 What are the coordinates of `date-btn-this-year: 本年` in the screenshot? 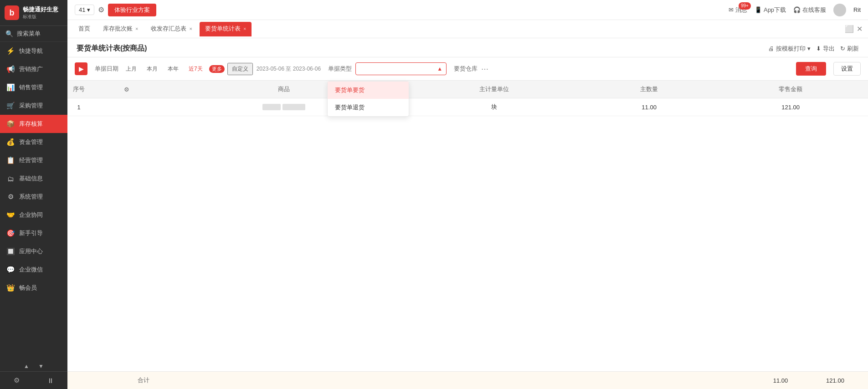 It's located at (173, 69).